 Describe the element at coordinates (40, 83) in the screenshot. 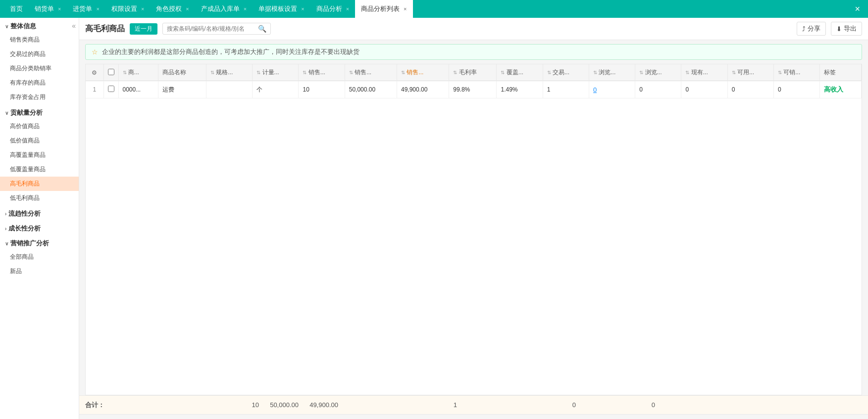

I see `sidebar-item-instock-goods: 有库存的商品` at that location.